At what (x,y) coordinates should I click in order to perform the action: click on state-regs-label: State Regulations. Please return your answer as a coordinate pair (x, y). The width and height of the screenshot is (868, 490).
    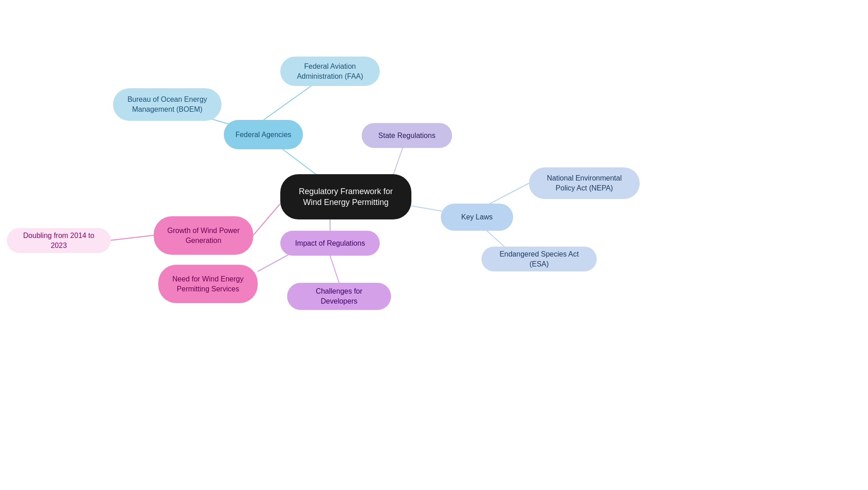
    Looking at the image, I should click on (407, 136).